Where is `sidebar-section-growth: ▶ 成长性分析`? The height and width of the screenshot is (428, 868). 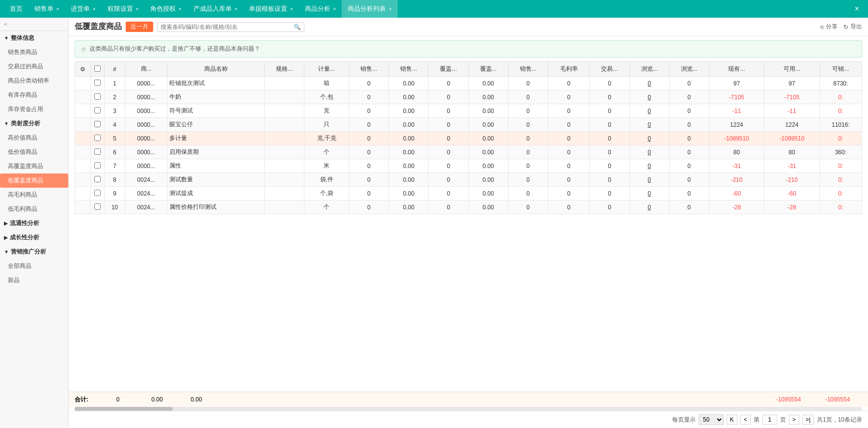 sidebar-section-growth: ▶ 成长性分析 is located at coordinates (34, 238).